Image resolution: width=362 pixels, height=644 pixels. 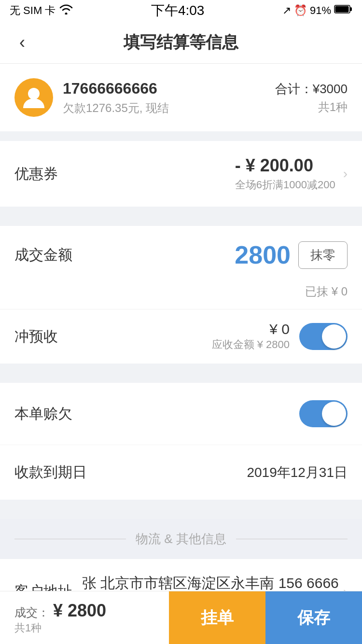 I want to click on deferred-label: 本单赊欠, so click(x=43, y=414).